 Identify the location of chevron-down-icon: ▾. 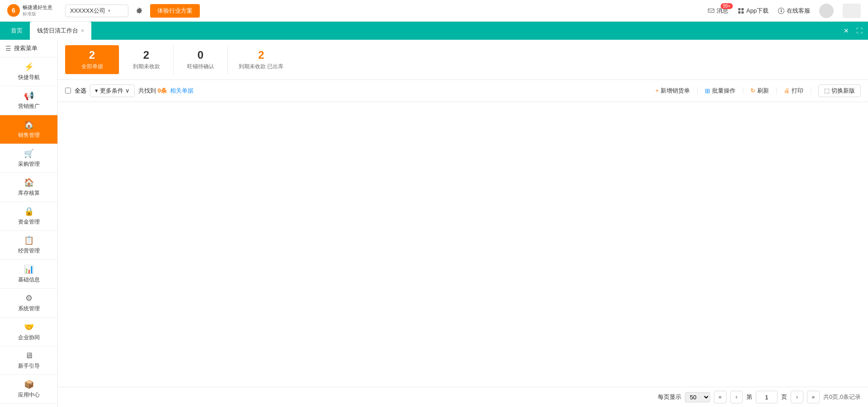
(109, 11).